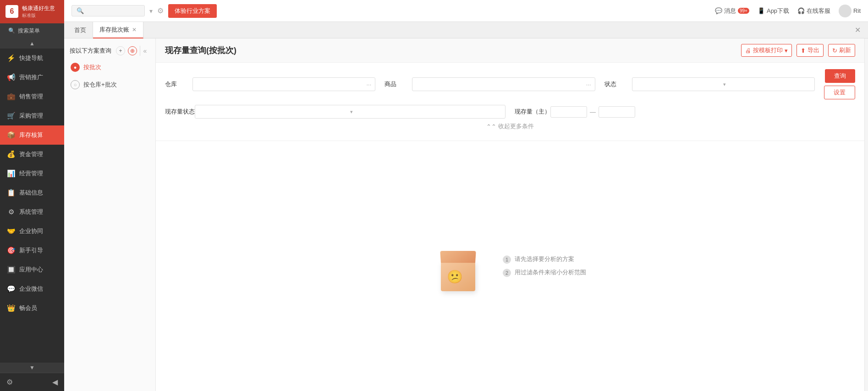  What do you see at coordinates (32, 31) in the screenshot?
I see `sidebar-search: 🔍 搜索菜单` at bounding box center [32, 31].